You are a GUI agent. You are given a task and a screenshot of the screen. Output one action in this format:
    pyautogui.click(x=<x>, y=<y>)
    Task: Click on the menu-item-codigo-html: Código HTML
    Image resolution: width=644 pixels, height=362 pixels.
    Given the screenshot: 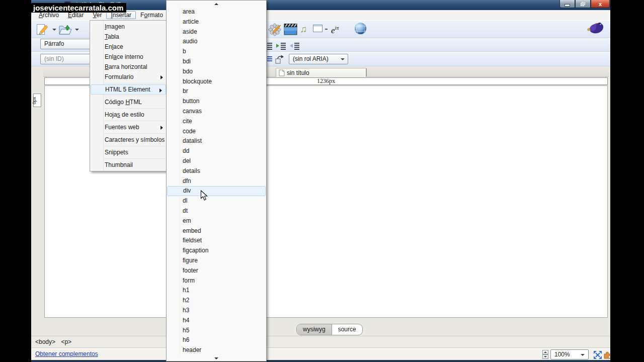 What is the action you would take?
    pyautogui.click(x=128, y=102)
    